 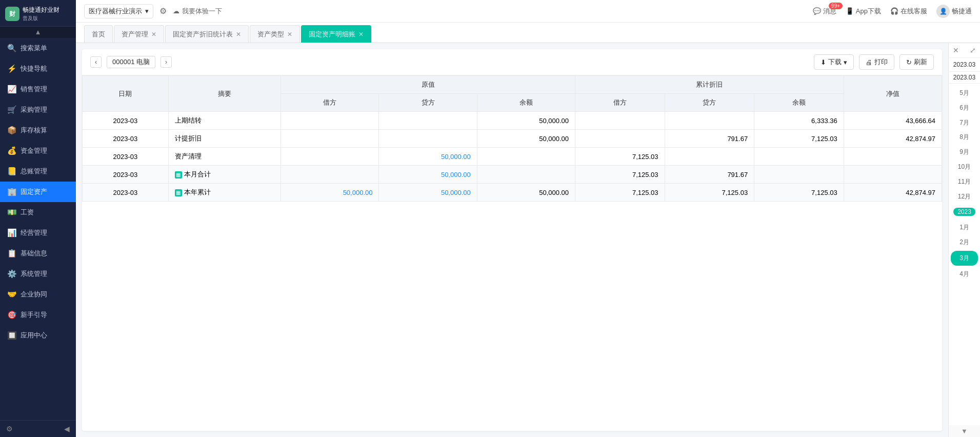 I want to click on nav-icon-search: 🔍, so click(x=12, y=48).